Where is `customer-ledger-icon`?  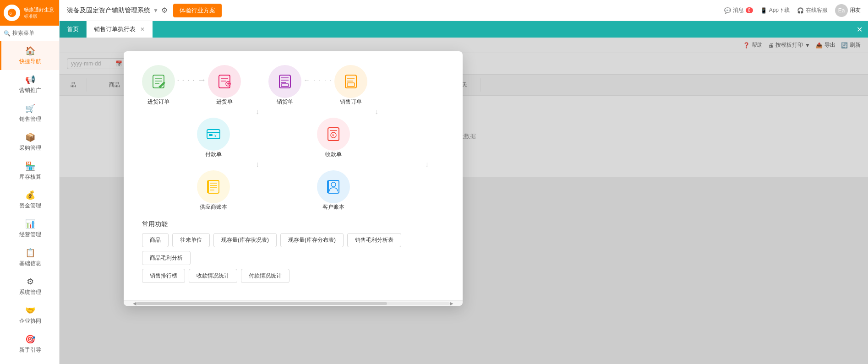
customer-ledger-icon is located at coordinates (333, 187).